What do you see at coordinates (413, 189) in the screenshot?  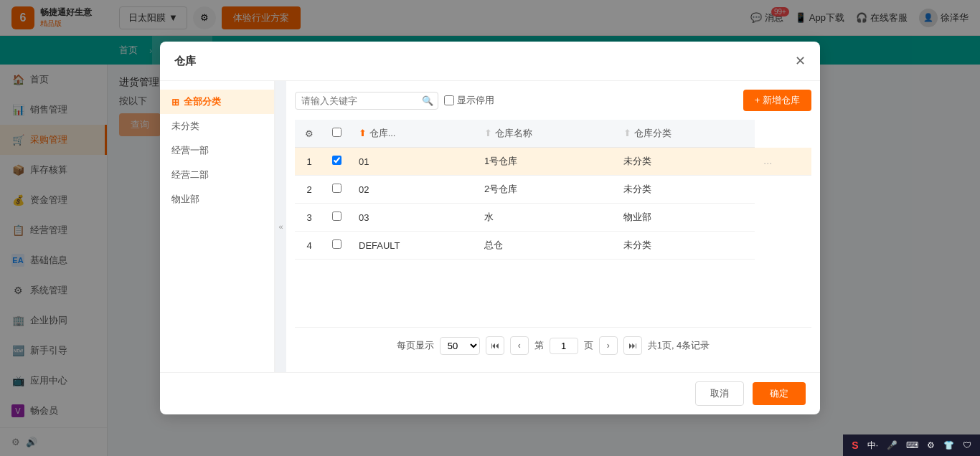 I see `row-code: 02` at bounding box center [413, 189].